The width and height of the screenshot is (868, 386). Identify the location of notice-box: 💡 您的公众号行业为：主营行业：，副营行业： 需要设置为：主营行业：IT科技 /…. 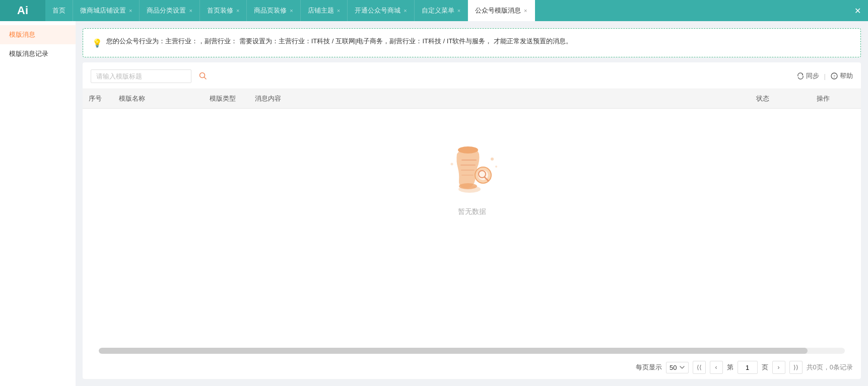
(472, 43).